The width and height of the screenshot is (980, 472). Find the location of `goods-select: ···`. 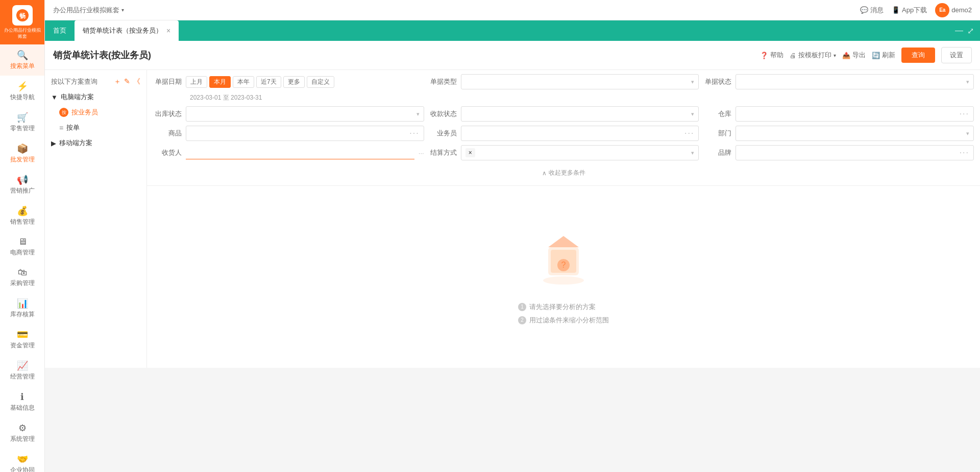

goods-select: ··· is located at coordinates (305, 133).